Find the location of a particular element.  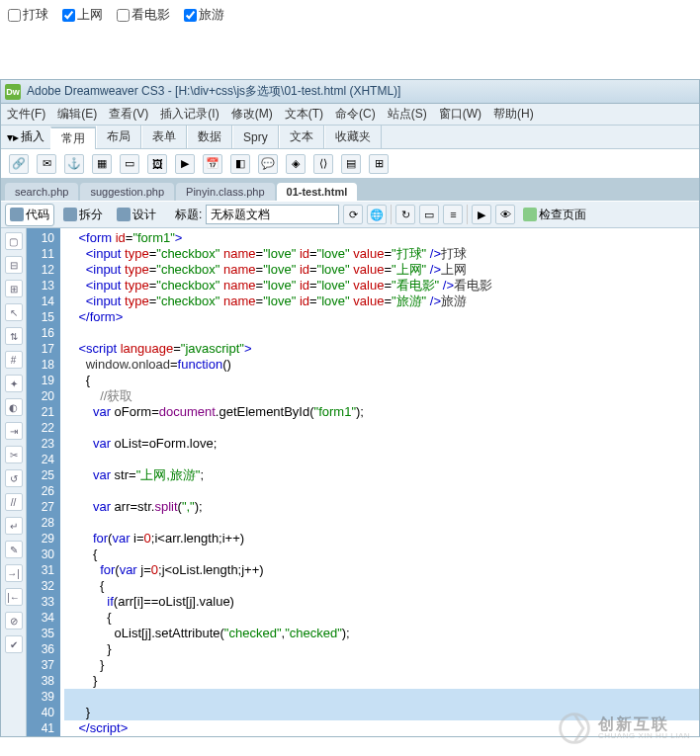

menu-item: 插入记录(I) is located at coordinates (190, 115).